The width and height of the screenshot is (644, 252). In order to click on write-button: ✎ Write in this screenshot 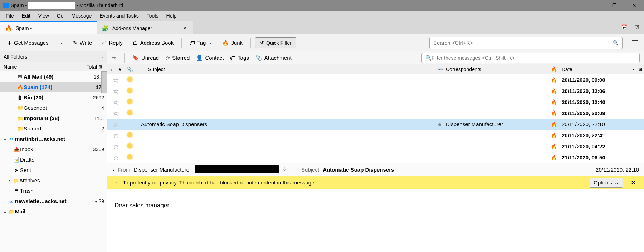, I will do `click(83, 43)`.